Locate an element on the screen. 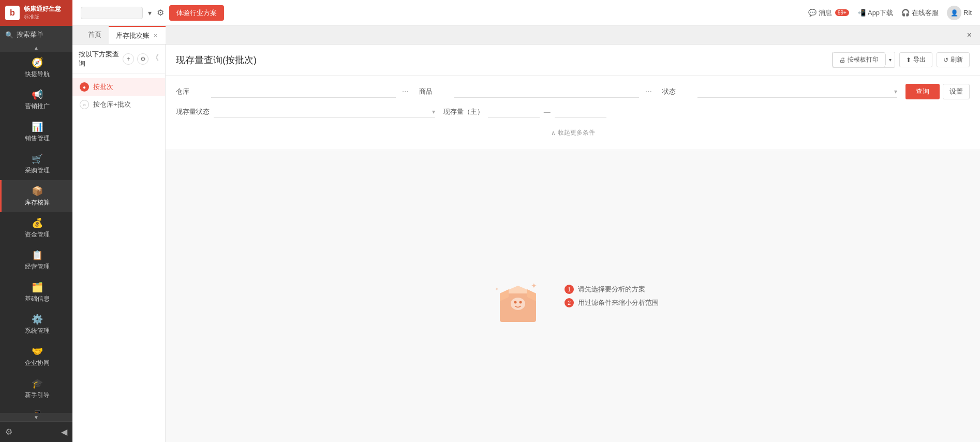 The width and height of the screenshot is (980, 442). operations-label: 经营管理 is located at coordinates (37, 267).